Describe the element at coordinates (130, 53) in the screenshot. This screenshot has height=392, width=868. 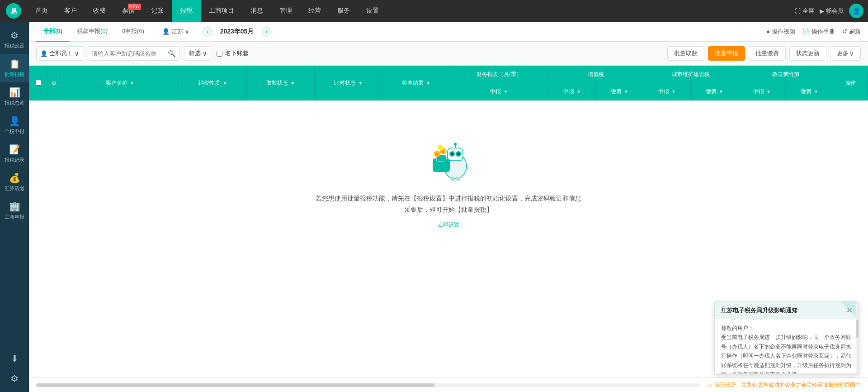
I see `search-input` at that location.